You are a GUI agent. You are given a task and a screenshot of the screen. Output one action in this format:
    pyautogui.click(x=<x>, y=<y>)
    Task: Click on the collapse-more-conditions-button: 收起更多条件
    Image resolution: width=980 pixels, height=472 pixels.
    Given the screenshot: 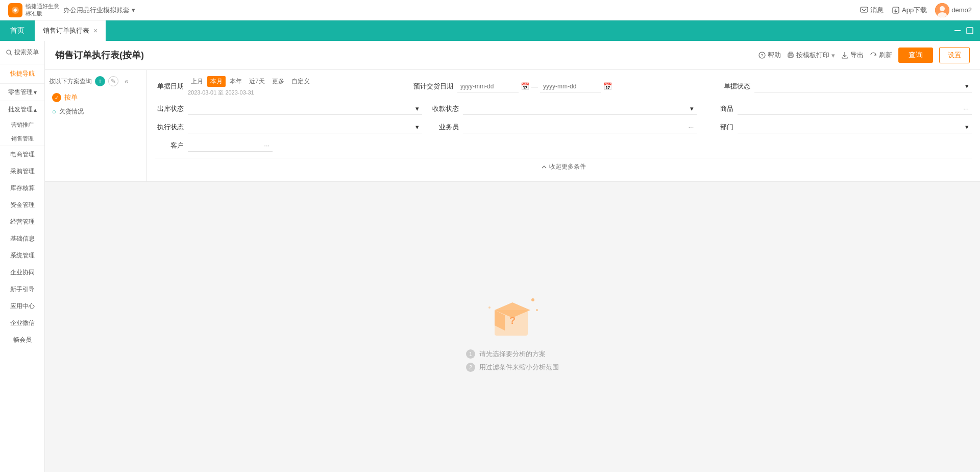 What is the action you would take?
    pyautogui.click(x=564, y=167)
    